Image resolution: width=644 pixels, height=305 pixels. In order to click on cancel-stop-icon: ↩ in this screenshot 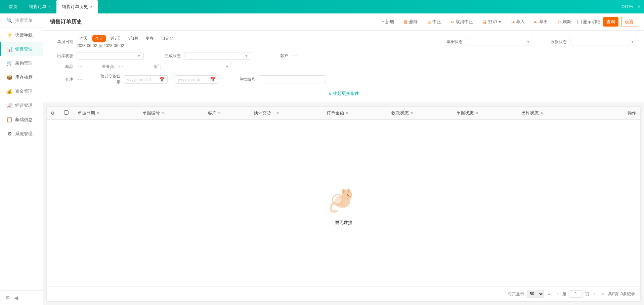, I will do `click(452, 22)`.